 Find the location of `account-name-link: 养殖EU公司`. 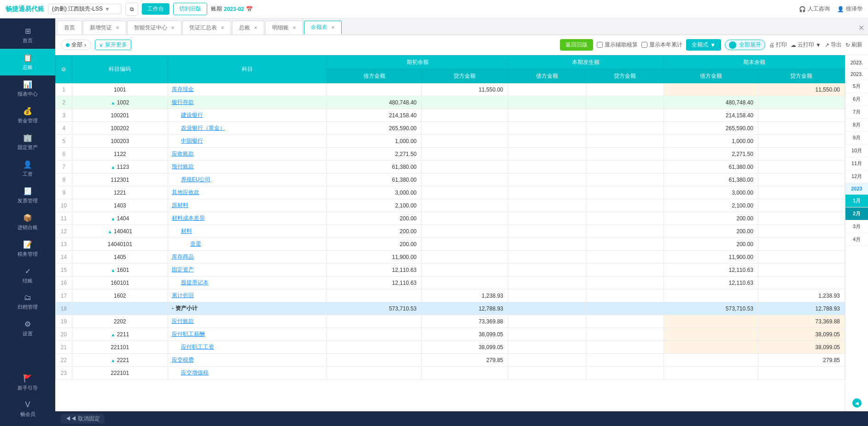

account-name-link: 养殖EU公司 is located at coordinates (196, 179).